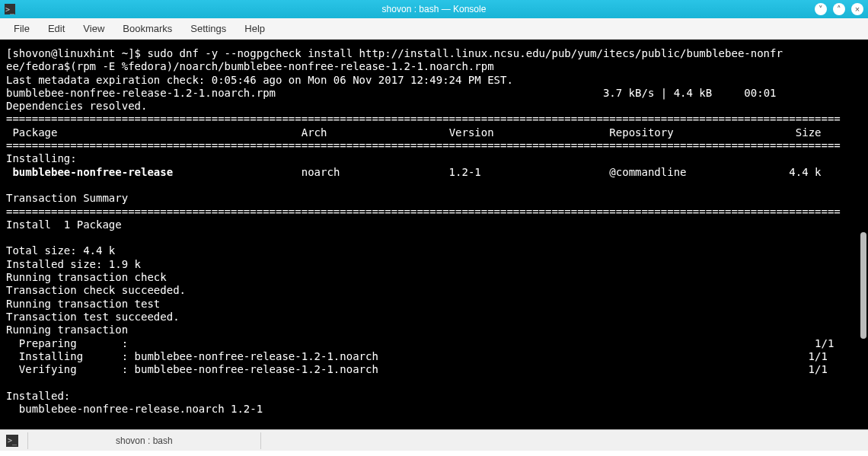 The image size is (868, 456). Describe the element at coordinates (254, 29) in the screenshot. I see `menu-help: Help` at that location.